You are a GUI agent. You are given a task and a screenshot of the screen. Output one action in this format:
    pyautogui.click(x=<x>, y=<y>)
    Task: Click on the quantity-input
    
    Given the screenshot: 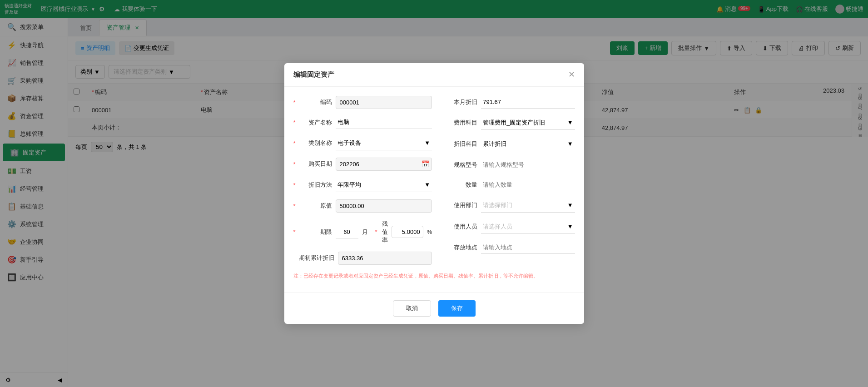 What is the action you would take?
    pyautogui.click(x=528, y=185)
    